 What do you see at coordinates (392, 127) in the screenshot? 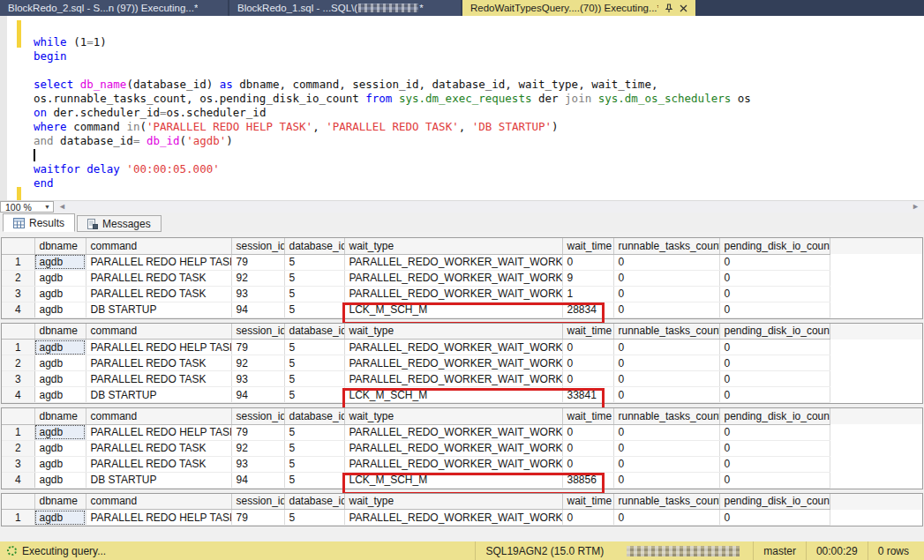
I see `code-line: where command in('PARALLEL REDO HELP TAS…` at bounding box center [392, 127].